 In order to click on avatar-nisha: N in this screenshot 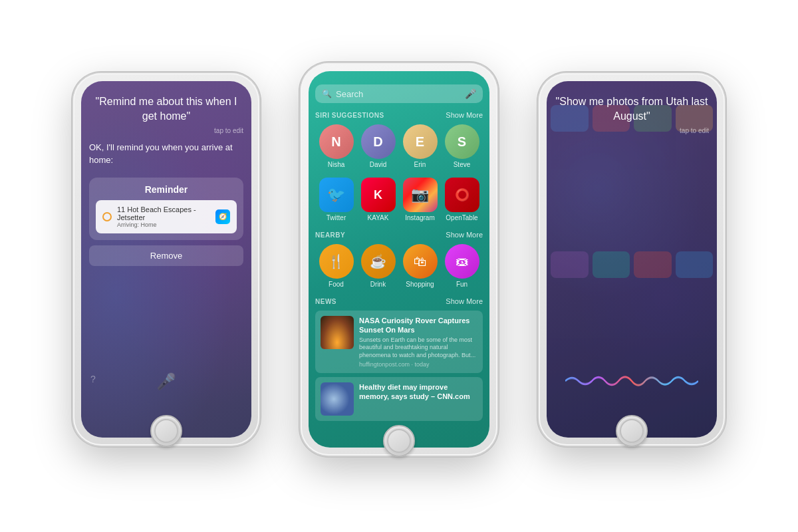, I will do `click(336, 142)`.